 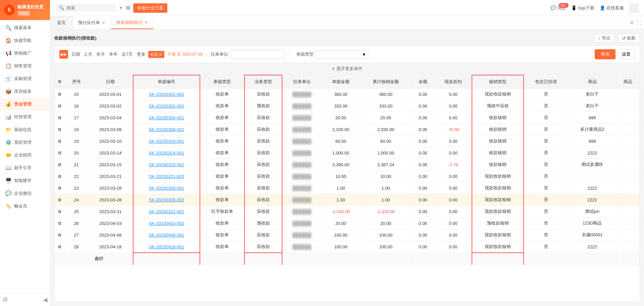 I want to click on bill-no-link: SK-20230403-002, so click(x=167, y=223).